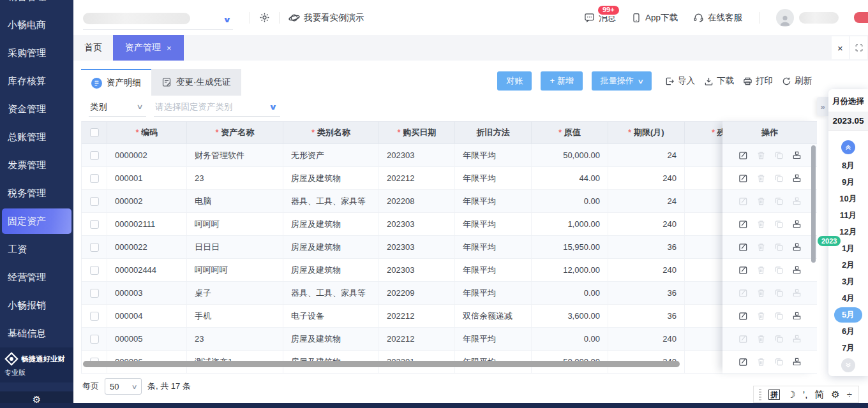 The width and height of the screenshot is (868, 408). Describe the element at coordinates (37, 109) in the screenshot. I see `sidebar-item-4: 资金管理` at that location.